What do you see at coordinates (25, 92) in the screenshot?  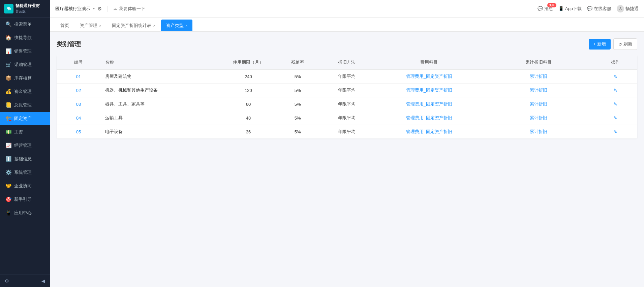 I see `sidebar-item-finance: 💰 资金管理` at bounding box center [25, 92].